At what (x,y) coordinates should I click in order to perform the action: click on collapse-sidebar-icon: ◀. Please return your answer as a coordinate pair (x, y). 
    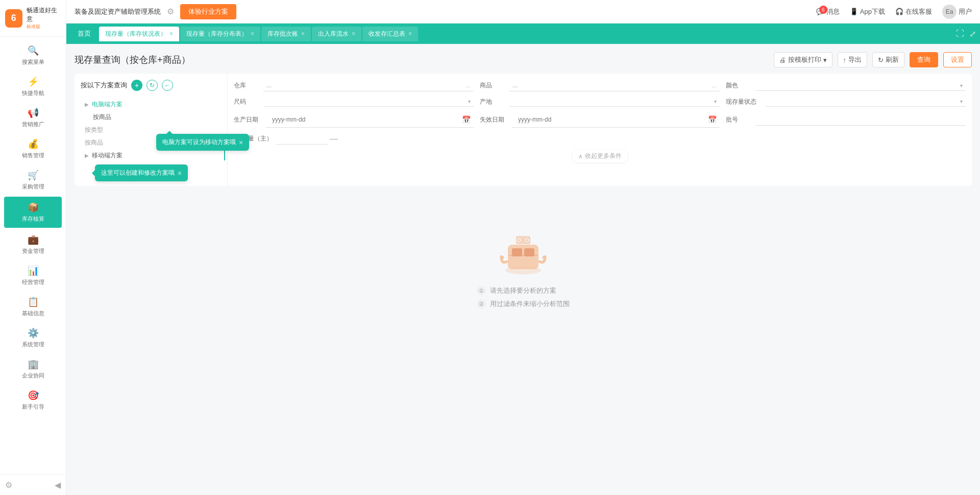
    Looking at the image, I should click on (58, 485).